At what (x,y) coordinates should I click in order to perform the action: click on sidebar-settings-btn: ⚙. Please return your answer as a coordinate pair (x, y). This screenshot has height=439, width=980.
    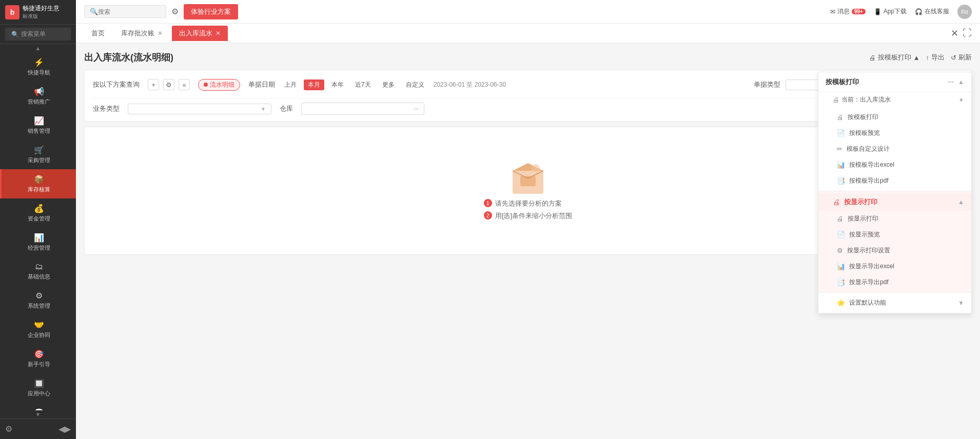
    Looking at the image, I should click on (9, 429).